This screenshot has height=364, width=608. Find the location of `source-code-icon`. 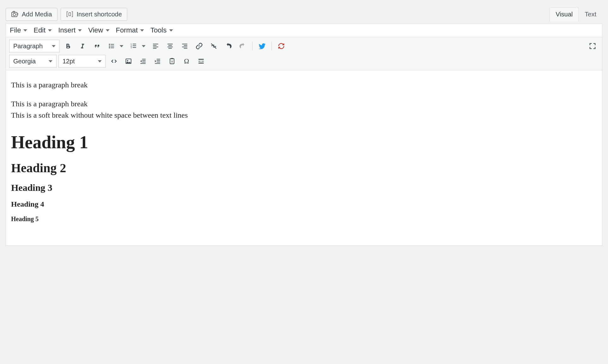

source-code-icon is located at coordinates (114, 61).